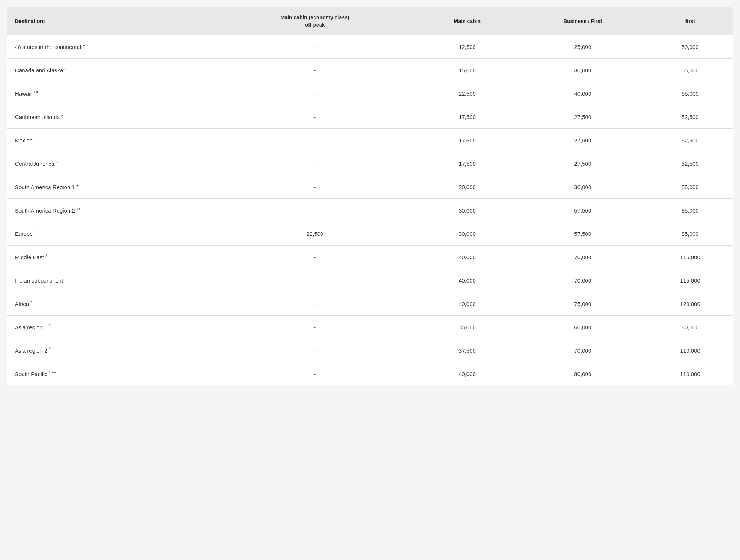 The image size is (740, 560). What do you see at coordinates (583, 93) in the screenshot?
I see `cell-business-first: 40,000` at bounding box center [583, 93].